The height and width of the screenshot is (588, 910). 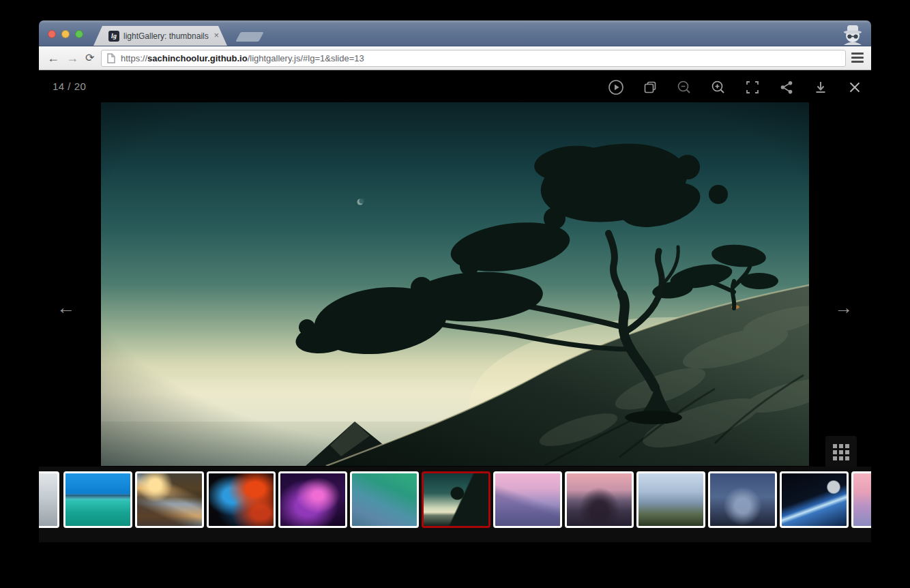 I want to click on zoom-out-icon, so click(x=684, y=87).